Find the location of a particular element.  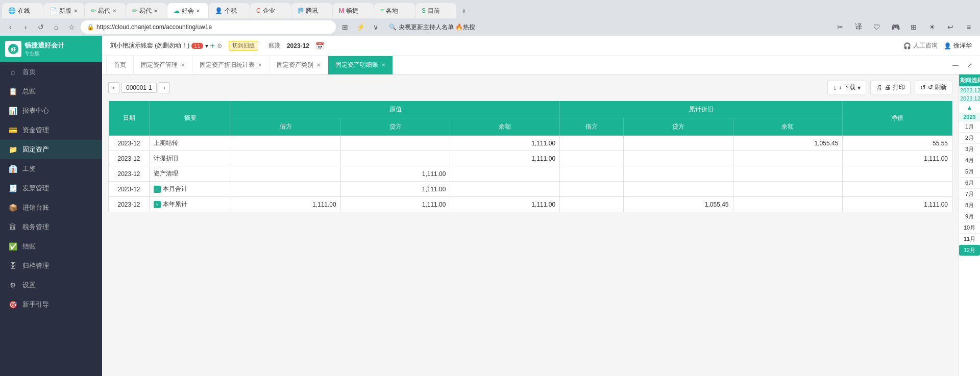

th-original-value: 原值 is located at coordinates (396, 110).